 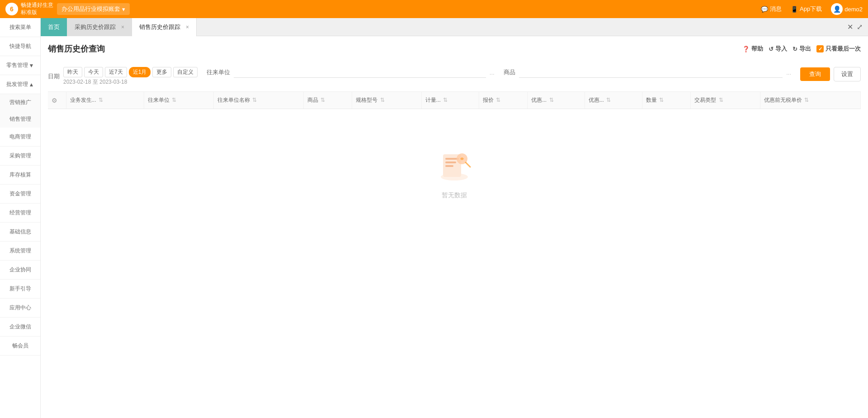 I want to click on tab-purchase-history: 采购历史价跟踪 ×, so click(x=99, y=27).